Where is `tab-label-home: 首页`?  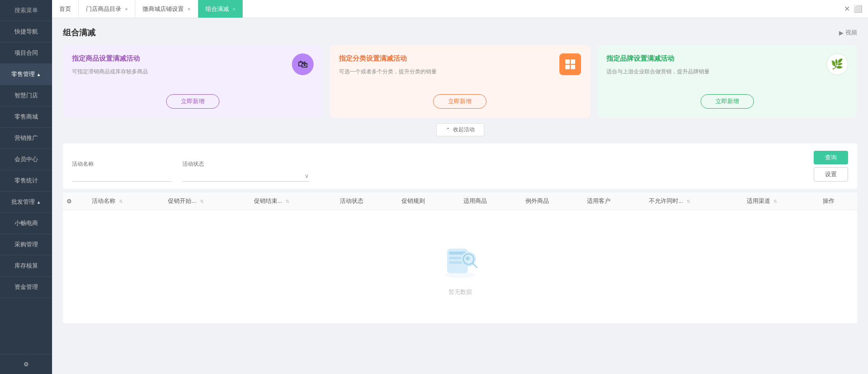
tab-label-home: 首页 is located at coordinates (65, 9).